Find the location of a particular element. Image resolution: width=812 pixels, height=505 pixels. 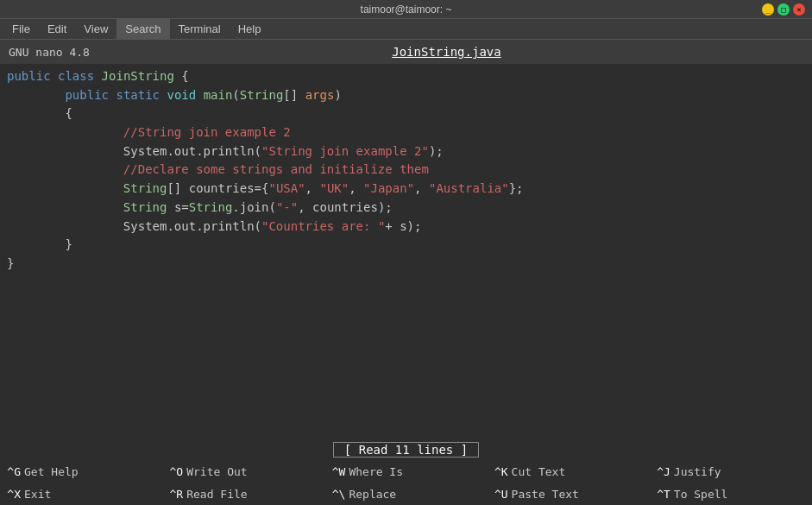

shortcut-label-cut-text: Cut Text is located at coordinates (538, 471).